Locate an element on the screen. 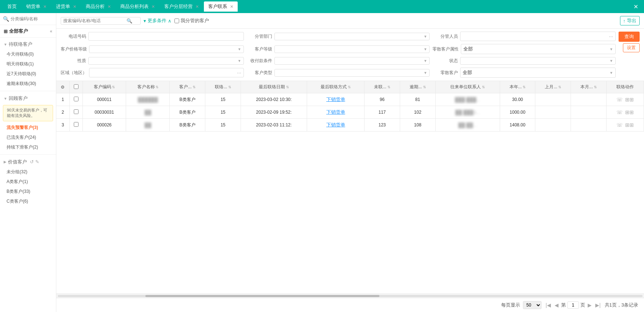 This screenshot has height=312, width=644. retail-attr-select: 全部 ▼ is located at coordinates (538, 49).